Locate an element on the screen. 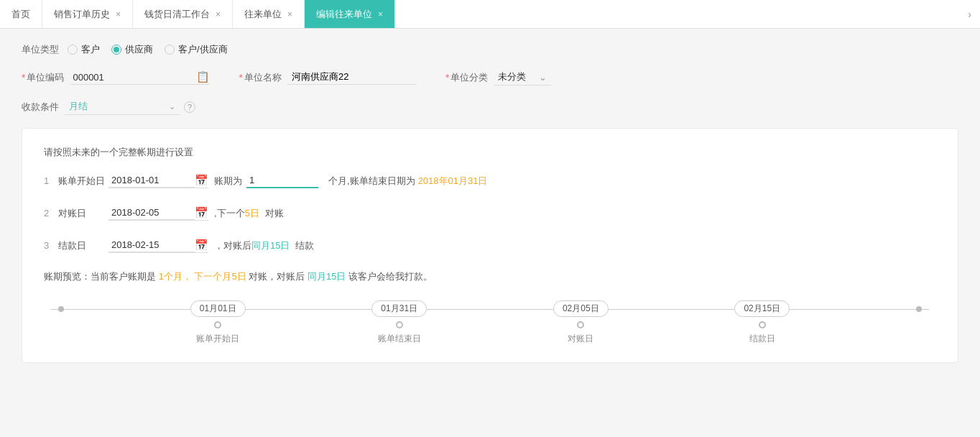 This screenshot has width=980, height=437. timeline-end-dot is located at coordinates (919, 323).